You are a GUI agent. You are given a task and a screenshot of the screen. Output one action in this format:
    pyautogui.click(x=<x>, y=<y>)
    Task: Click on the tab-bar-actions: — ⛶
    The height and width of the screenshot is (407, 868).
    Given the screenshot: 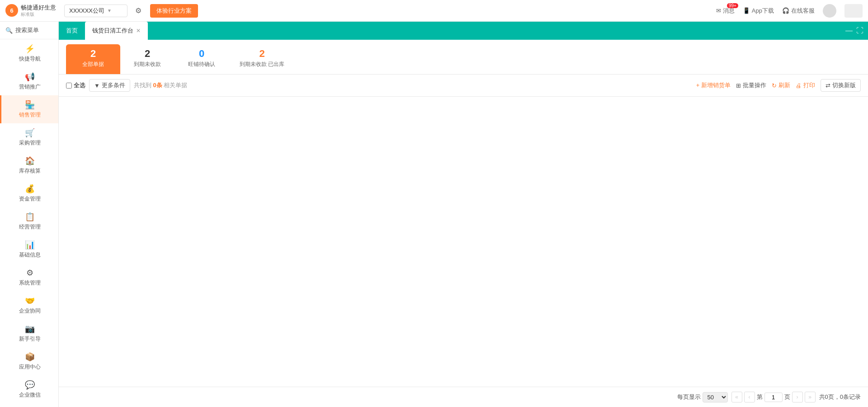 What is the action you would take?
    pyautogui.click(x=857, y=31)
    